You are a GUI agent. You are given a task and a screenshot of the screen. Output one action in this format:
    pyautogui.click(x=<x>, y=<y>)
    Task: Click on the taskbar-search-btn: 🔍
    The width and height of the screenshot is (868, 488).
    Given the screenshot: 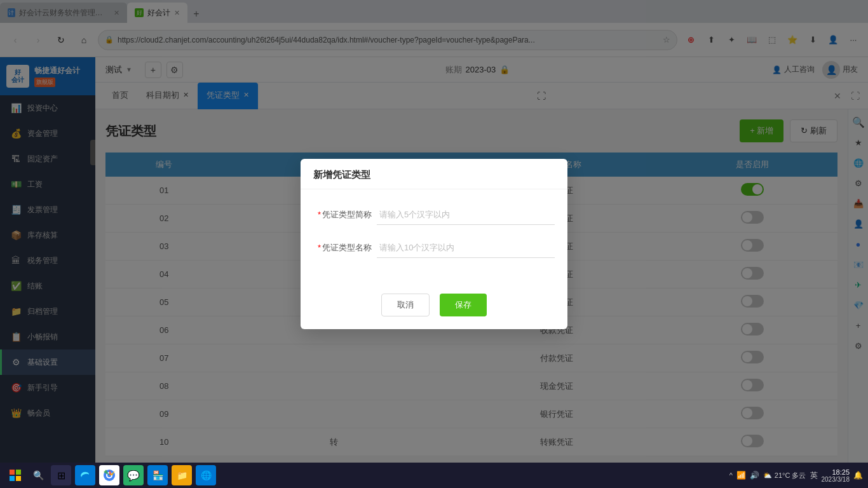 What is the action you would take?
    pyautogui.click(x=38, y=475)
    